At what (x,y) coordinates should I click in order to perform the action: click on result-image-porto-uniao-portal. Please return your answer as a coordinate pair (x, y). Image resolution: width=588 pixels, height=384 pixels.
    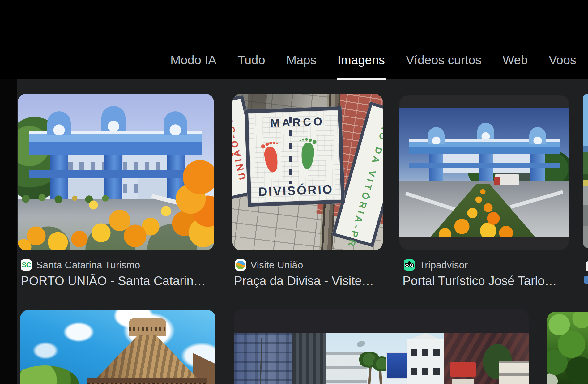
    Looking at the image, I should click on (116, 172).